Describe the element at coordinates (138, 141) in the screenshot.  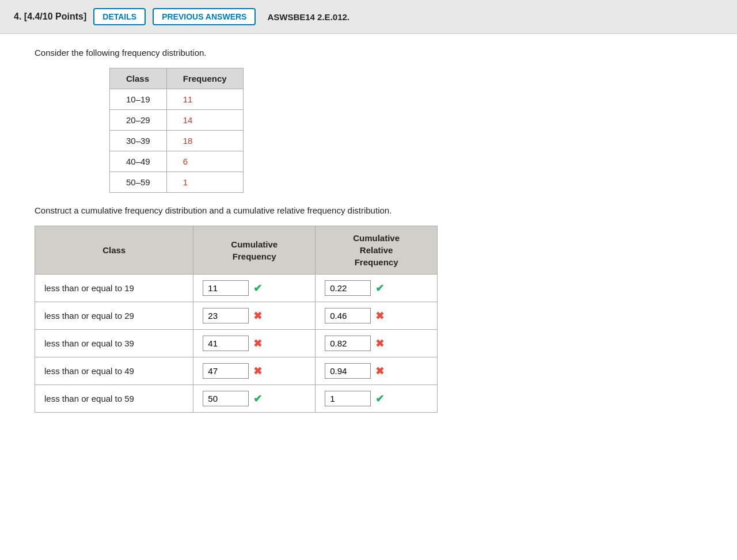
I see `freq-class-cell: 30–39` at that location.